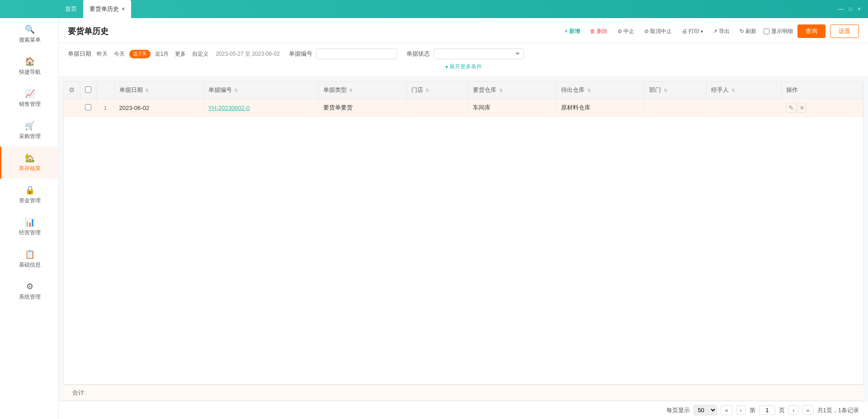  What do you see at coordinates (427, 90) in the screenshot?
I see `sort-store-icon: ⇅` at bounding box center [427, 90].